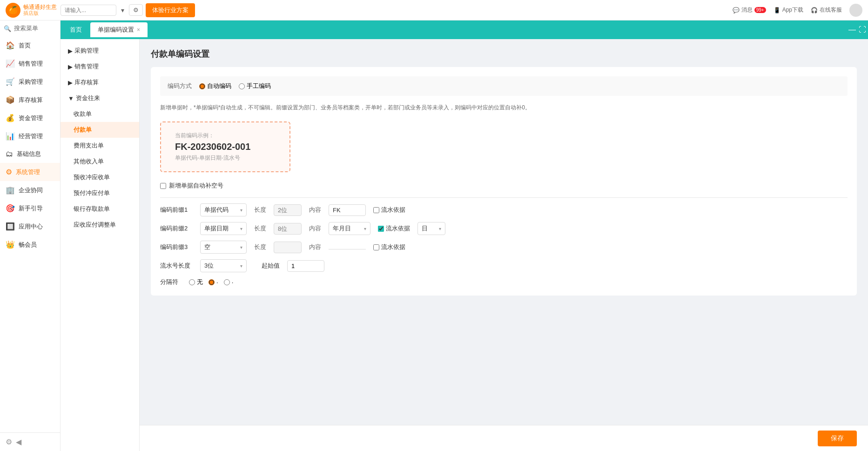  What do you see at coordinates (30, 226) in the screenshot?
I see `sidebar-item-apps: 🔲 应用中心` at bounding box center [30, 226].